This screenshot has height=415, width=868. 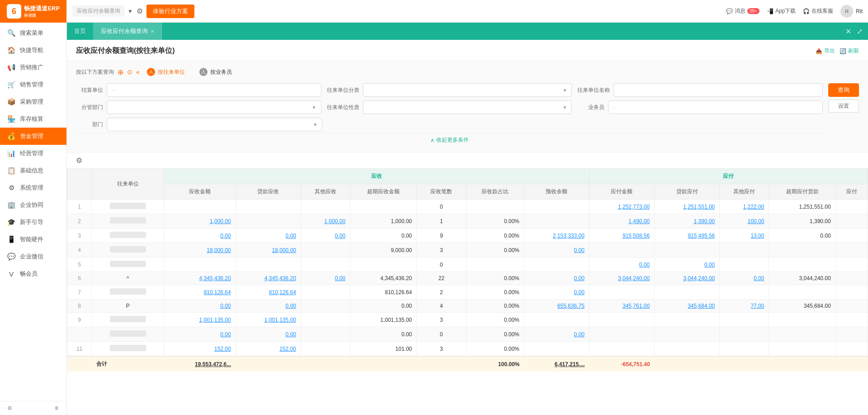 I want to click on filter-method-partner: 人 按往来单位, so click(x=166, y=72).